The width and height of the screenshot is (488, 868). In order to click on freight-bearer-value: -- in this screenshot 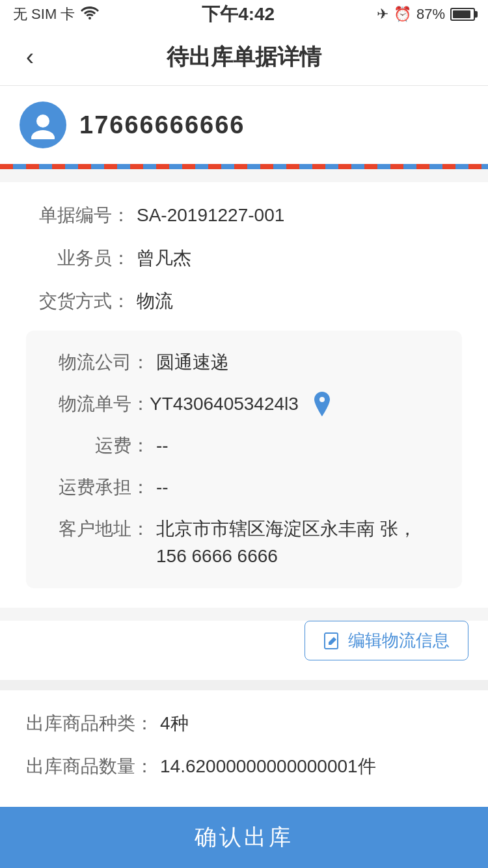, I will do `click(299, 487)`.